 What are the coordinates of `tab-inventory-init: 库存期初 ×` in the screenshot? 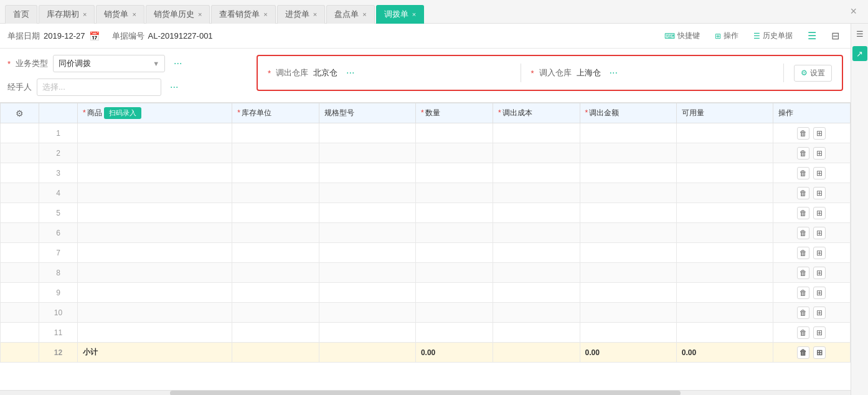 It's located at (67, 14).